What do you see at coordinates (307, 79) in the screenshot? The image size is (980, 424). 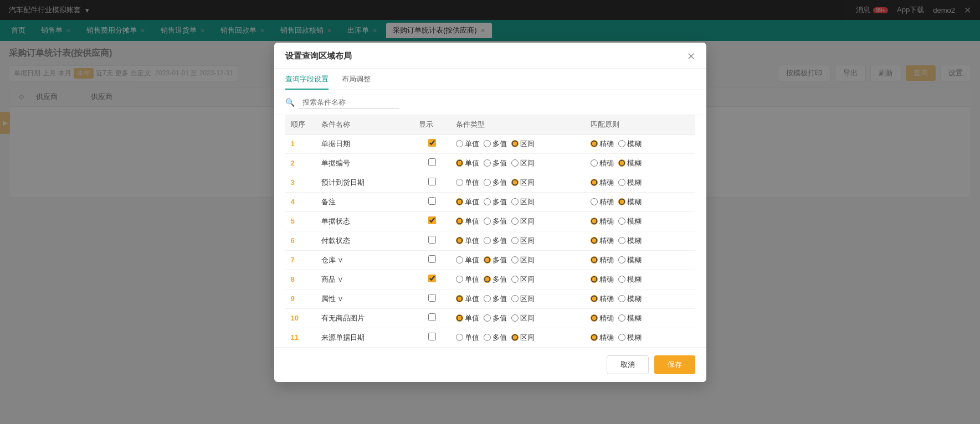 I see `dialog-tab-fields: 查询字段设置` at bounding box center [307, 79].